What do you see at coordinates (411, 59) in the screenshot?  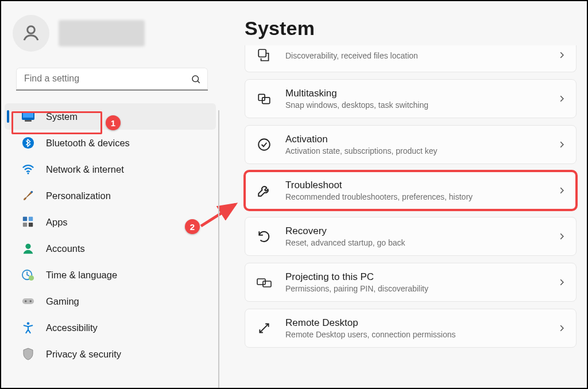 I see `card-nearby-sharing: Discoverability, received files location` at bounding box center [411, 59].